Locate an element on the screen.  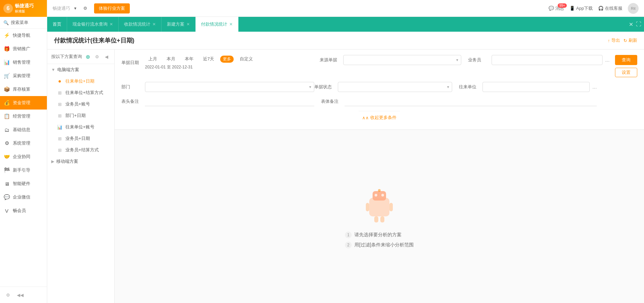
query-btn-wrap: 查询 设置 is located at coordinates (626, 66).